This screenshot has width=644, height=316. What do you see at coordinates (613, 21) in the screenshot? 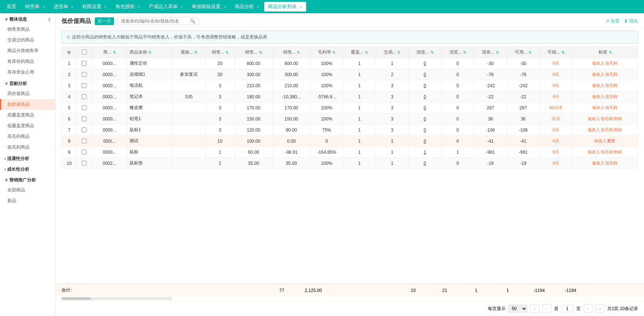
I see `share-button: ↗ 分享` at bounding box center [613, 21].